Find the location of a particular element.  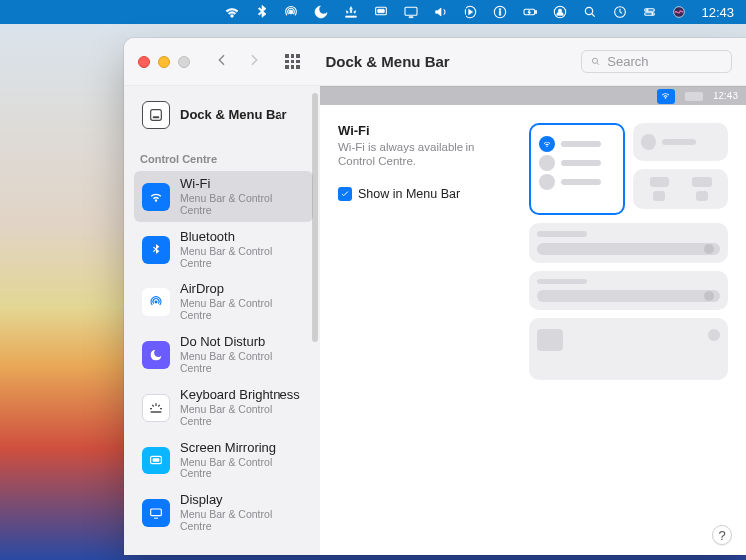

forward-button is located at coordinates (254, 62).